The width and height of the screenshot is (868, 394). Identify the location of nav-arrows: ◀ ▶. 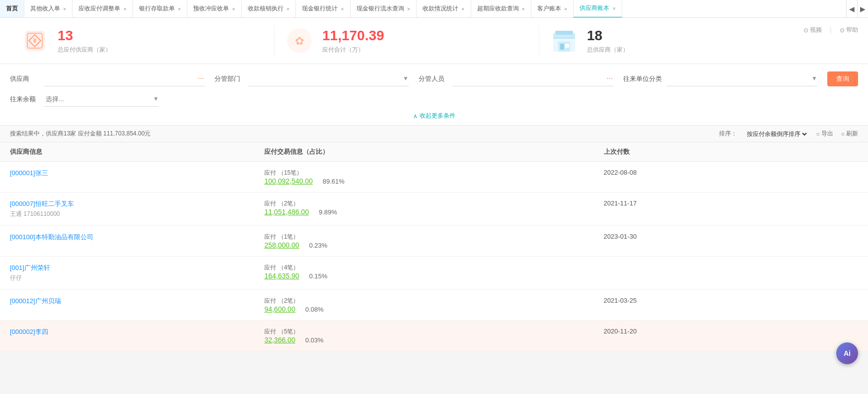
(857, 9).